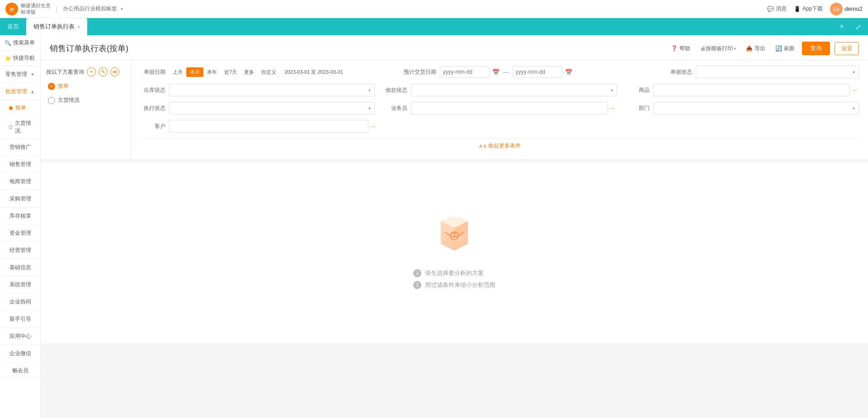 This screenshot has height=418, width=868. What do you see at coordinates (752, 90) in the screenshot?
I see `goods-input` at bounding box center [752, 90].